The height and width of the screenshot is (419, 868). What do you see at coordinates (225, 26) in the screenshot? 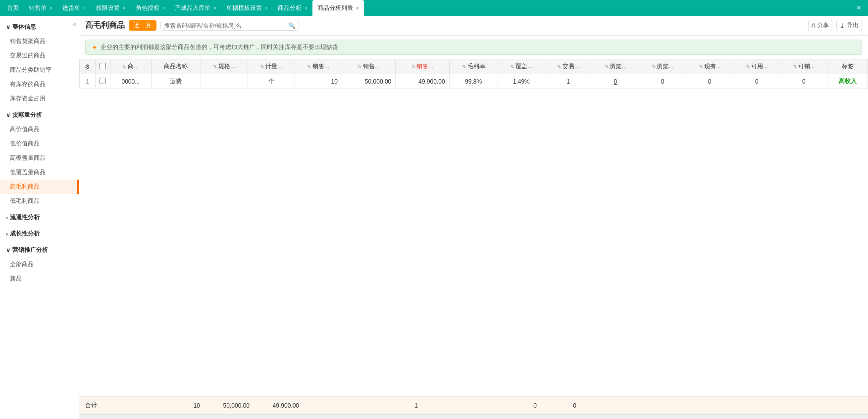
I see `search-input` at bounding box center [225, 26].